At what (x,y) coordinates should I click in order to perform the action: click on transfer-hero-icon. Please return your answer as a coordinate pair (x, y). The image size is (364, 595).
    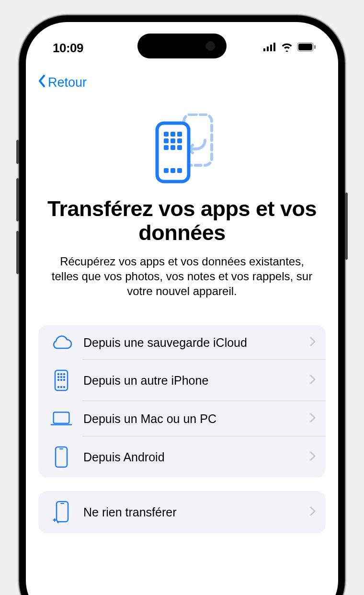
    Looking at the image, I should click on (182, 149).